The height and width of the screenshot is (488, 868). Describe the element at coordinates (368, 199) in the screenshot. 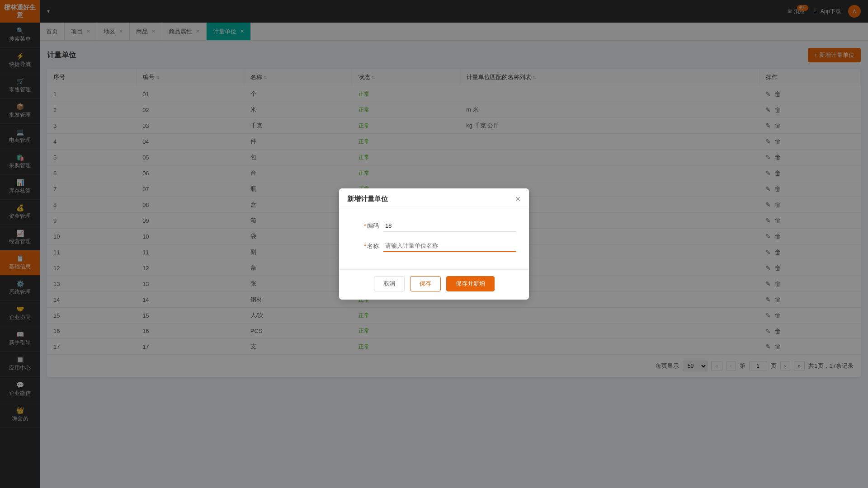

I see `modal-title: 新增计量单位` at that location.